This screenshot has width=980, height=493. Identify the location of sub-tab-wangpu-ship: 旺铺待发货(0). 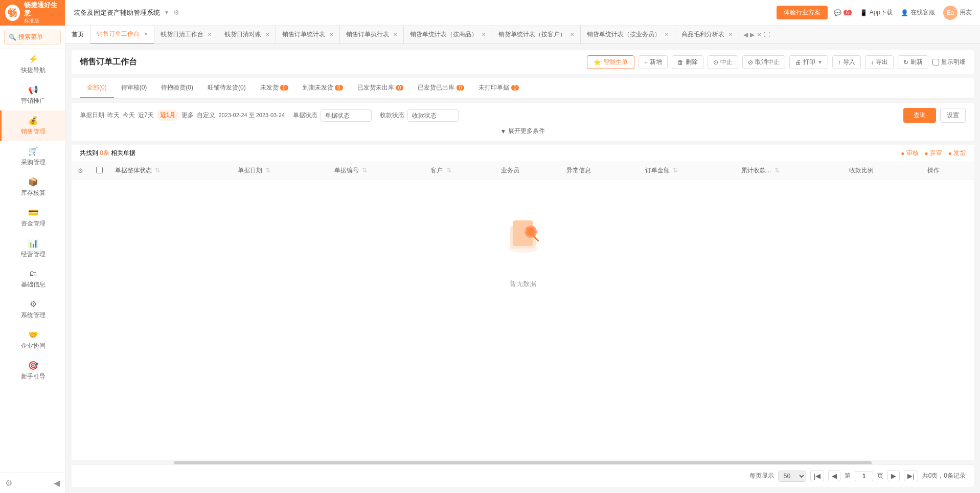
(227, 88).